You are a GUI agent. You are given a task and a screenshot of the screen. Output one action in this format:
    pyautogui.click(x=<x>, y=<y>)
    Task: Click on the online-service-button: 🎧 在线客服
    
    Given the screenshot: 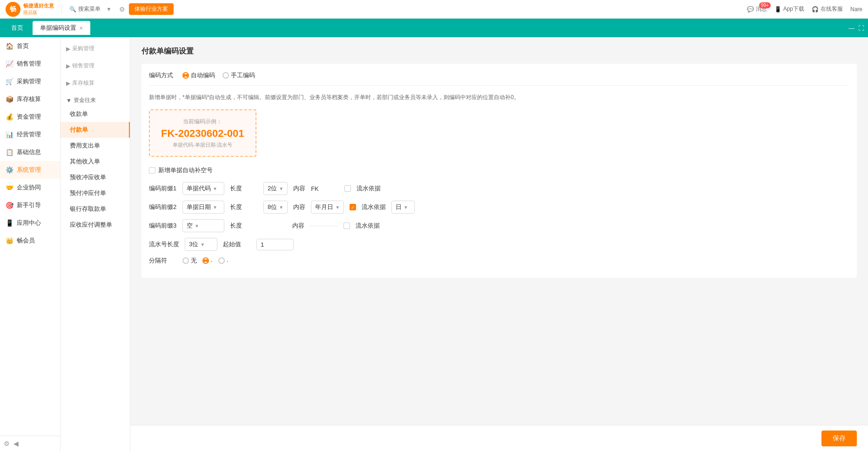 What is the action you would take?
    pyautogui.click(x=828, y=9)
    